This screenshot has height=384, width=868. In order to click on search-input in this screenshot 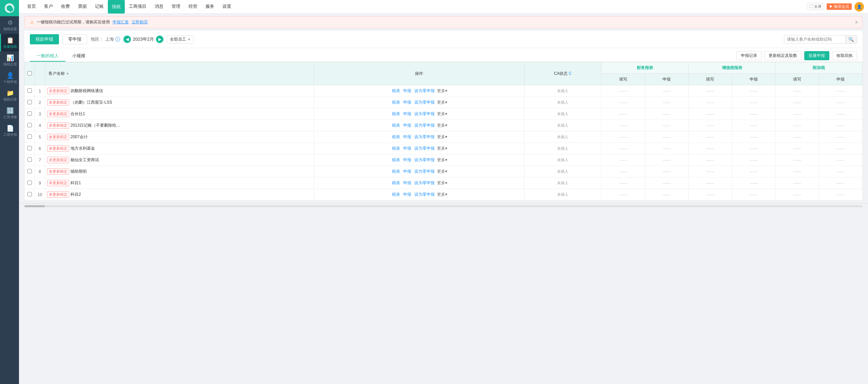, I will do `click(815, 39)`.